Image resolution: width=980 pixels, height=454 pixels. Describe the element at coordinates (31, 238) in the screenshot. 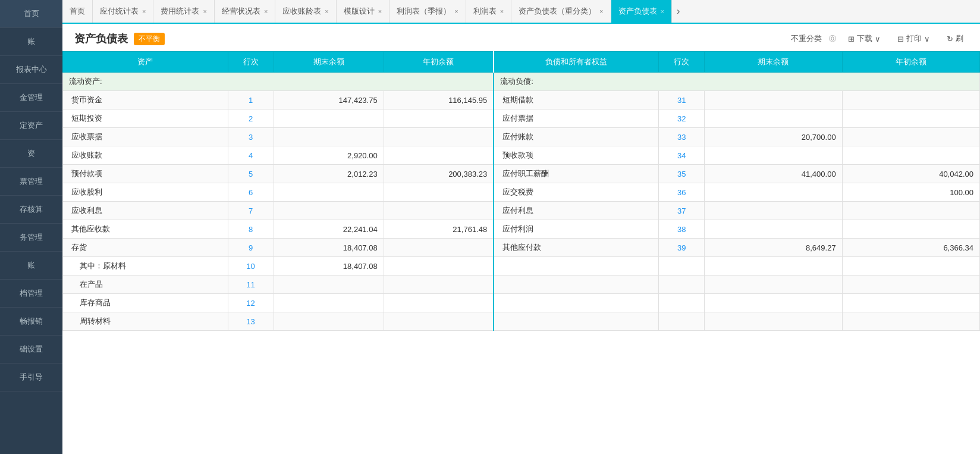

I see `sidebar-item-tax-mgmt: 务管理` at that location.